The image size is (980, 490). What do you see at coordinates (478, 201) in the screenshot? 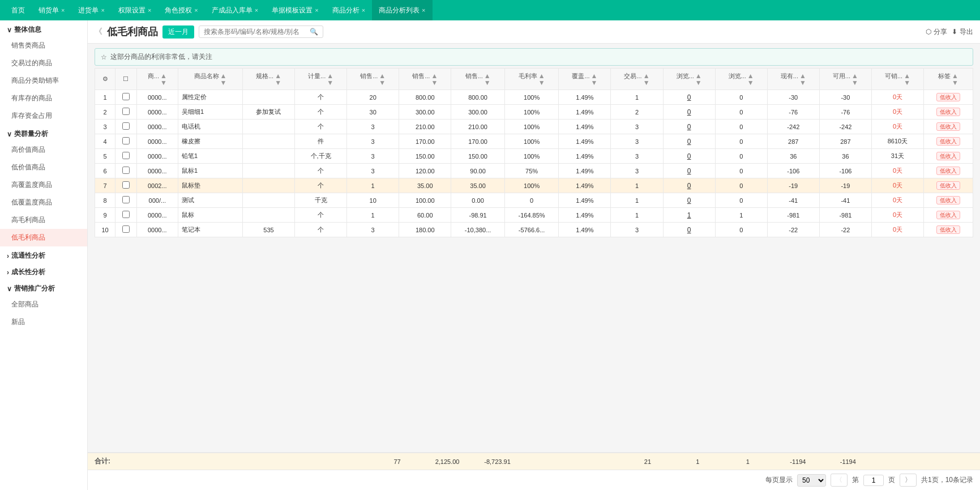
I see `row-sale-amount: 0.00` at bounding box center [478, 201].